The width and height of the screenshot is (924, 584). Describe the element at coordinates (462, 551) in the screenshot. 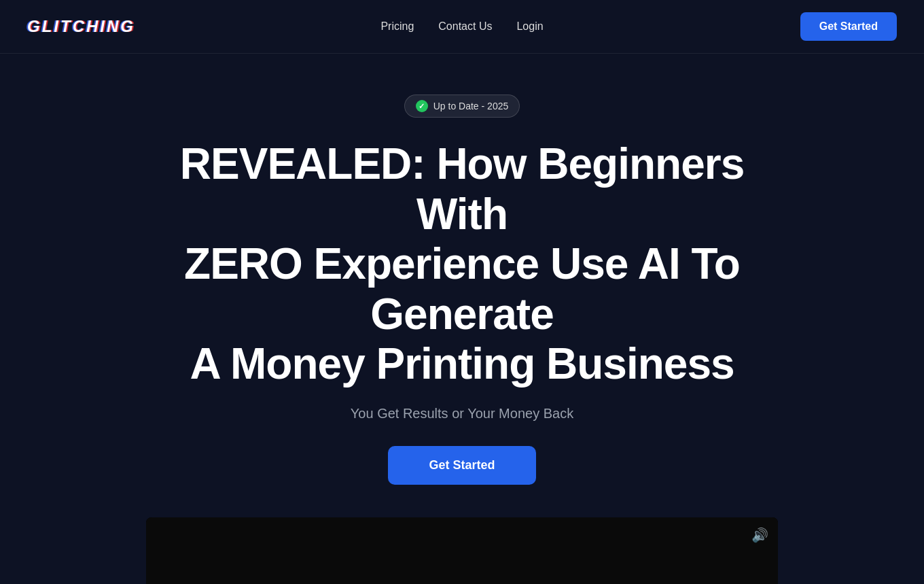

I see `video-container: 🔊` at that location.